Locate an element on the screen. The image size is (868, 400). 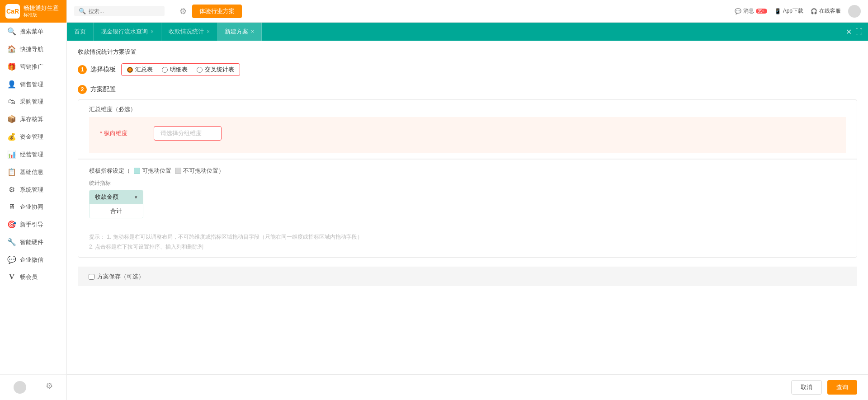
tab-bank-flow: 现金银行流水查询 × is located at coordinates (127, 32).